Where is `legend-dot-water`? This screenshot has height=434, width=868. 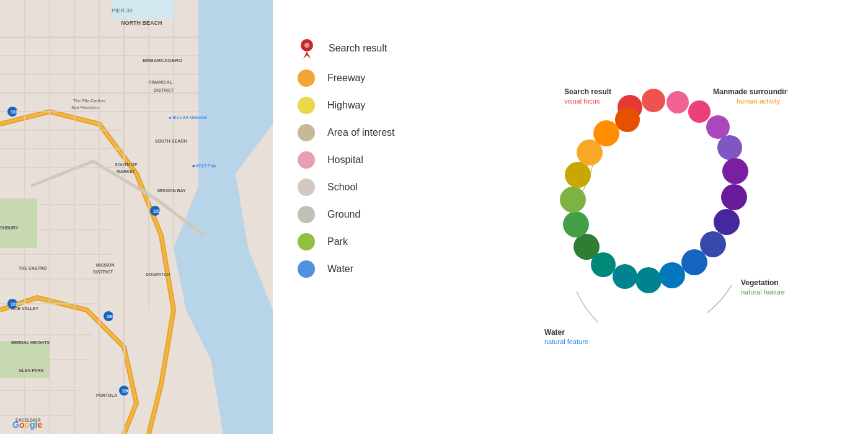 legend-dot-water is located at coordinates (306, 269).